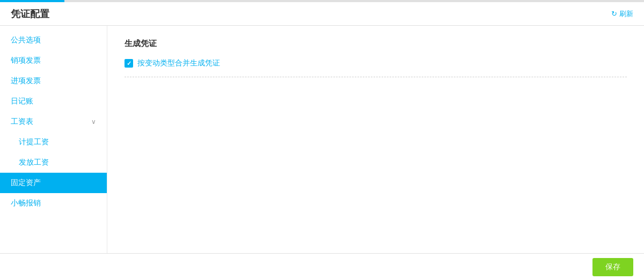  I want to click on sidebar-item-salary-accrual: 计提工资, so click(54, 142).